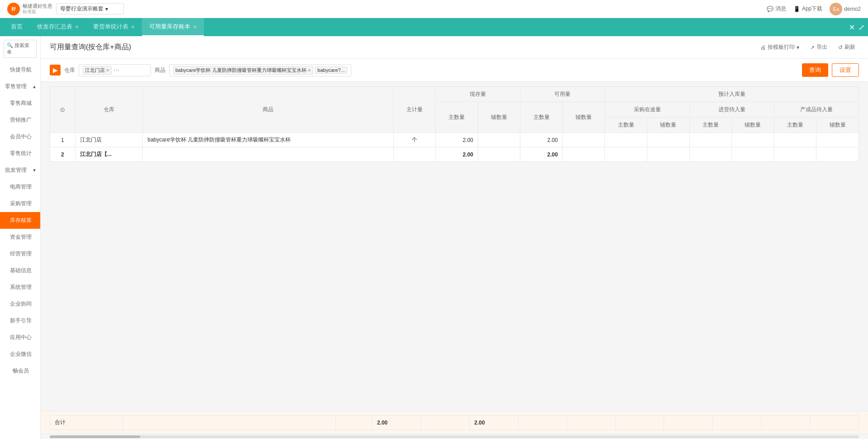 The width and height of the screenshot is (868, 439). Describe the element at coordinates (108, 110) in the screenshot. I see `th-warehouse: 仓库` at that location.